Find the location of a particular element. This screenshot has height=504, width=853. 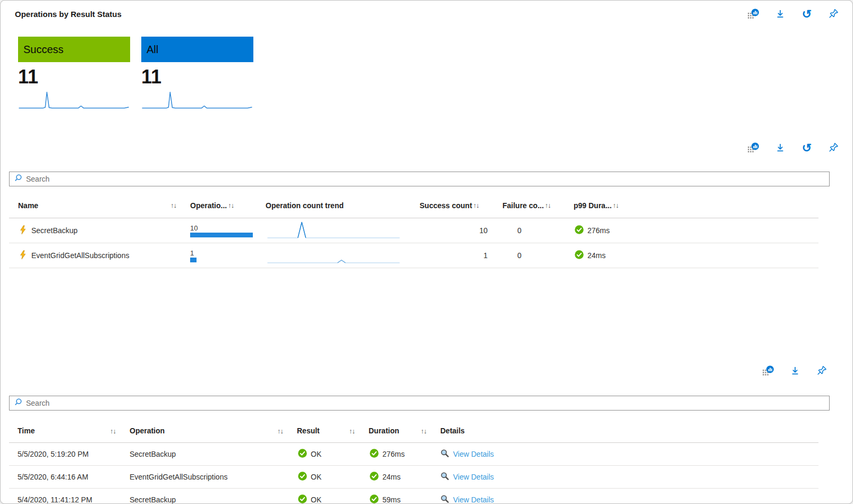

column-header-failure-count: Failure co... ↑↓ is located at coordinates (531, 206).